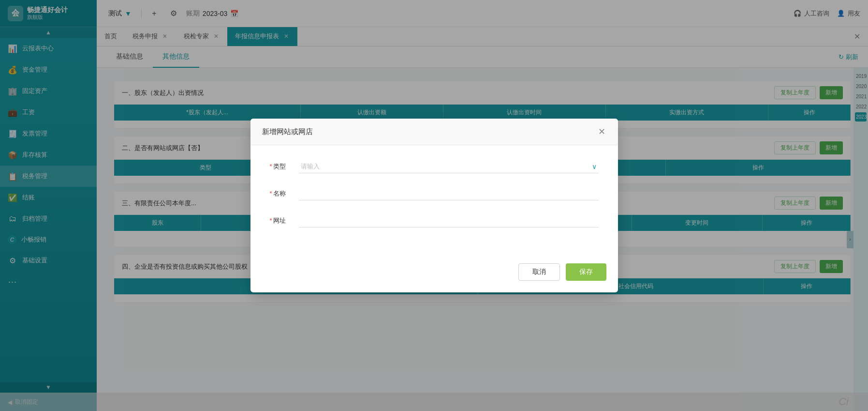 Image resolution: width=868 pixels, height=411 pixels. What do you see at coordinates (449, 167) in the screenshot?
I see `type-input` at bounding box center [449, 167].